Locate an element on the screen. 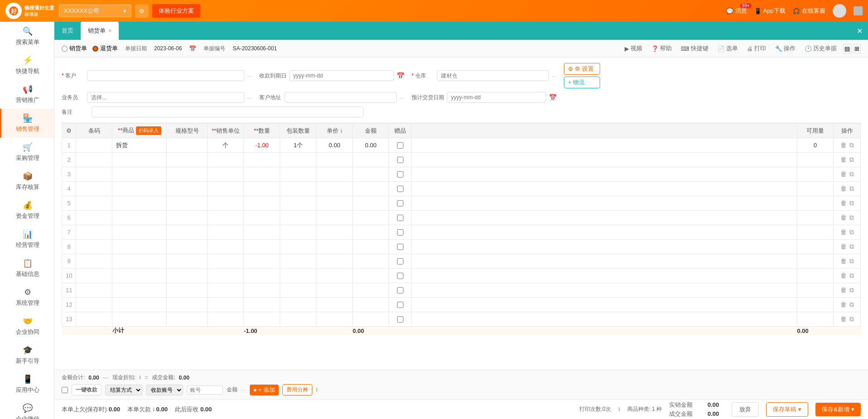 The height and width of the screenshot is (419, 868). save-draft-btn: 保存草稿 ▾ is located at coordinates (787, 409).